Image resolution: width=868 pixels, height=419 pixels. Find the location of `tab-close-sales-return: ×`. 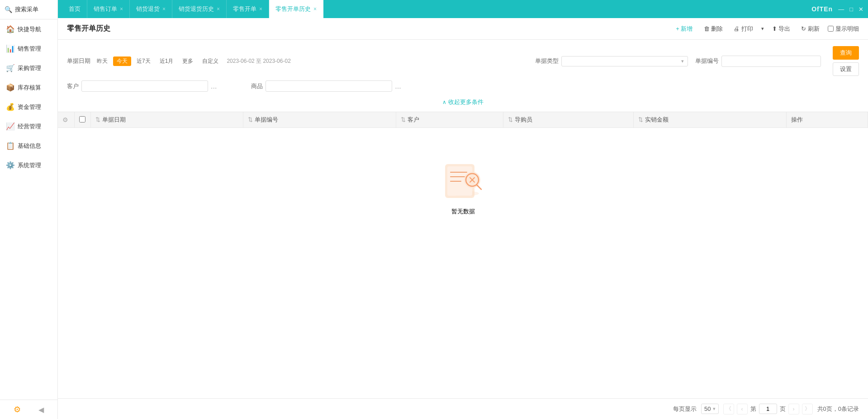

tab-close-sales-return: × is located at coordinates (164, 9).